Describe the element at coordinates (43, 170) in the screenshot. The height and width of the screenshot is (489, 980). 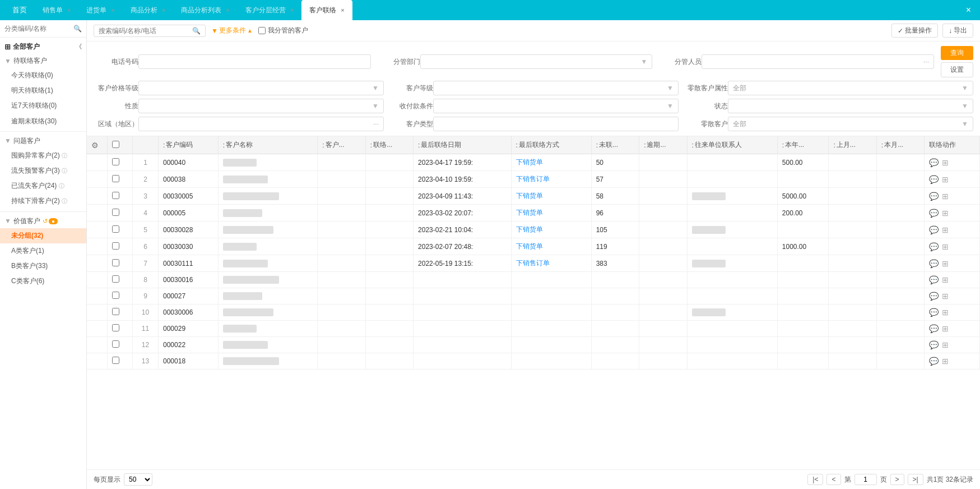
I see `sidebar-item-churn-warn: 流失预警客户(3) ⓘ` at that location.